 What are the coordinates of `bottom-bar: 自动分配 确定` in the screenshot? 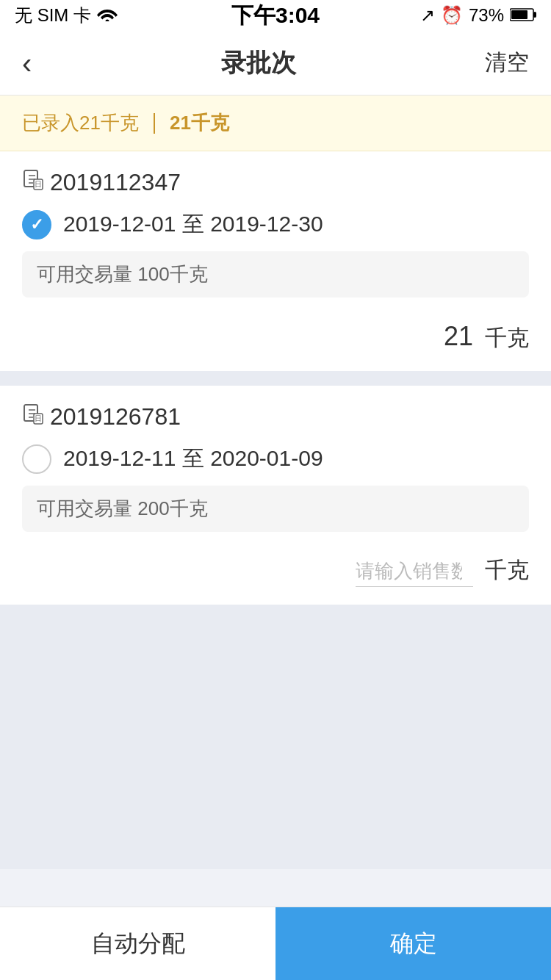 It's located at (276, 943).